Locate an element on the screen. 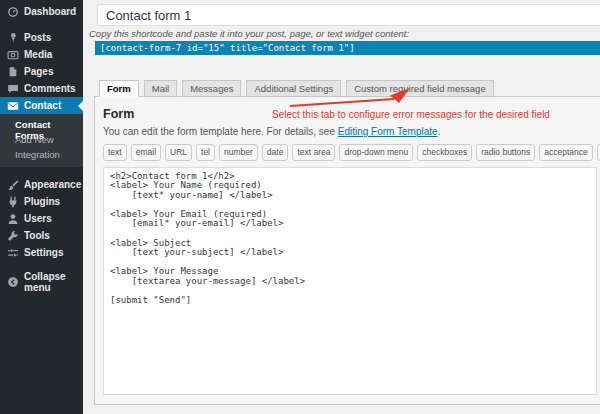 This screenshot has width=600, height=414. form-title-input is located at coordinates (348, 15).